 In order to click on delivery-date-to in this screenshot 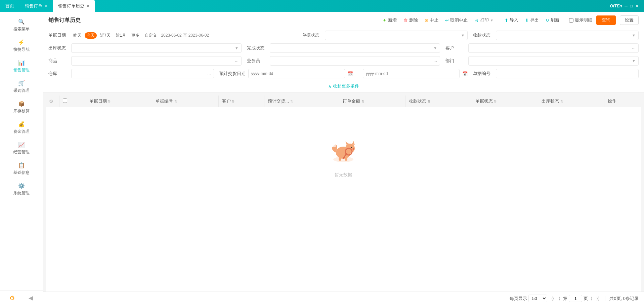, I will do `click(411, 74)`.